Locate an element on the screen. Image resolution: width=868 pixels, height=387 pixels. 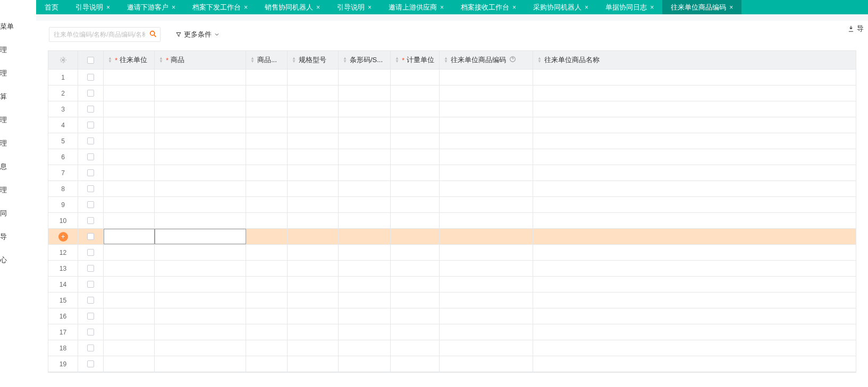
search-icon is located at coordinates (153, 34).